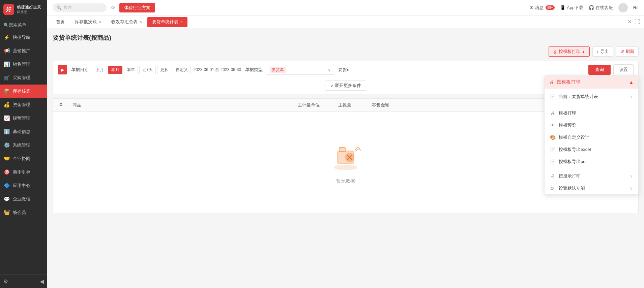  What do you see at coordinates (42, 282) in the screenshot?
I see `collapse-icon: ◀` at bounding box center [42, 282].